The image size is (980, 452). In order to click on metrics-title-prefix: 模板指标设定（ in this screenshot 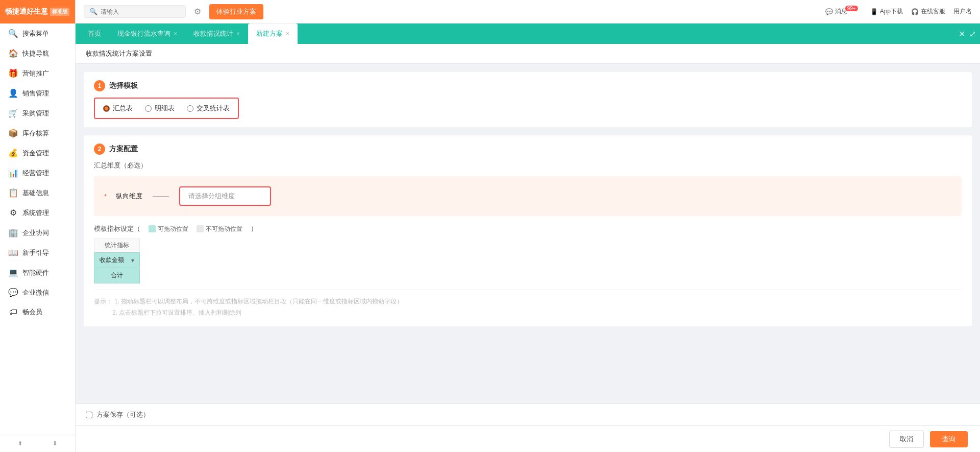, I will do `click(117, 229)`.